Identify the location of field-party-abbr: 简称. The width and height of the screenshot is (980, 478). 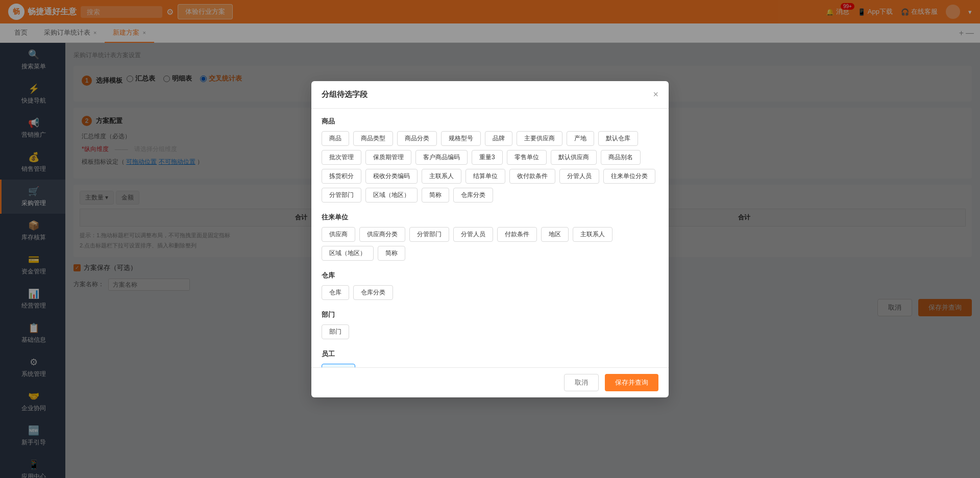
(391, 253).